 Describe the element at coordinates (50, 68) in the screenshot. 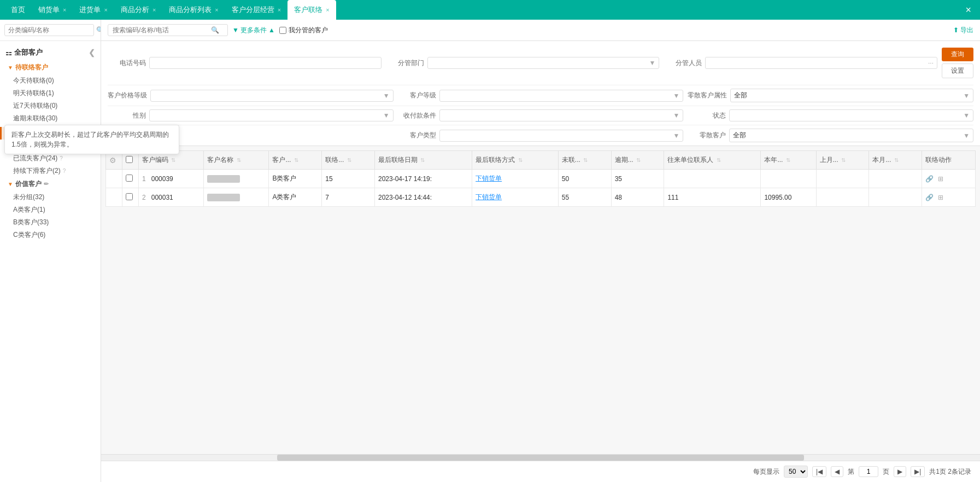

I see `pending-section-title: ▼ 待联络客户` at that location.